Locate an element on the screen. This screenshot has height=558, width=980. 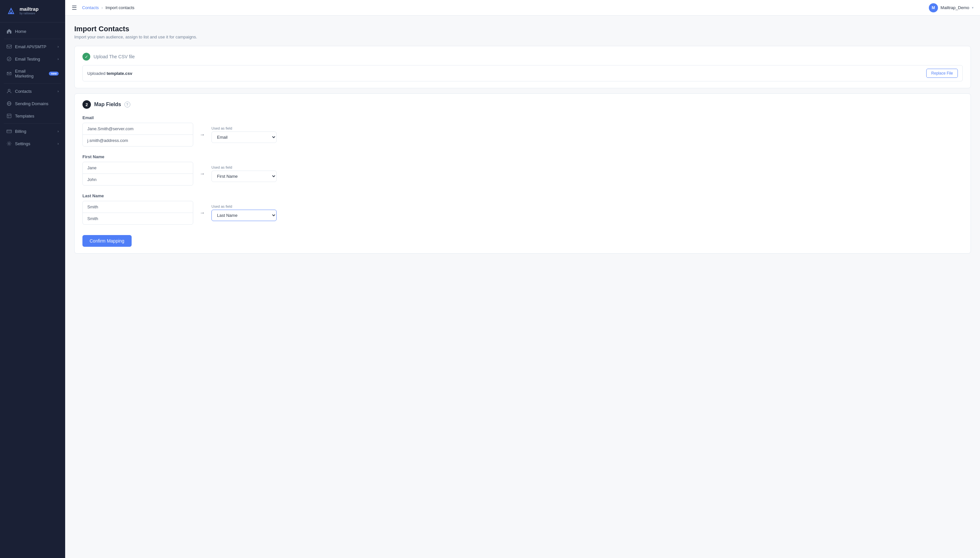
last-name-field-group: Last Name Smith Smith → Used as field Em… is located at coordinates (523, 209).